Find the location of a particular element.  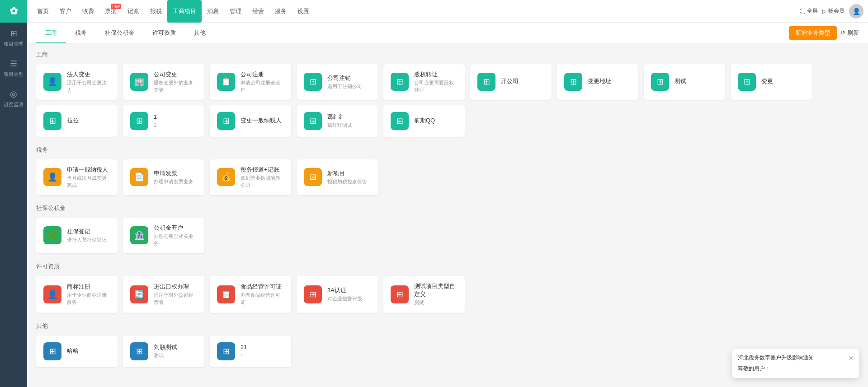

tab-other: 其他 is located at coordinates (200, 33).